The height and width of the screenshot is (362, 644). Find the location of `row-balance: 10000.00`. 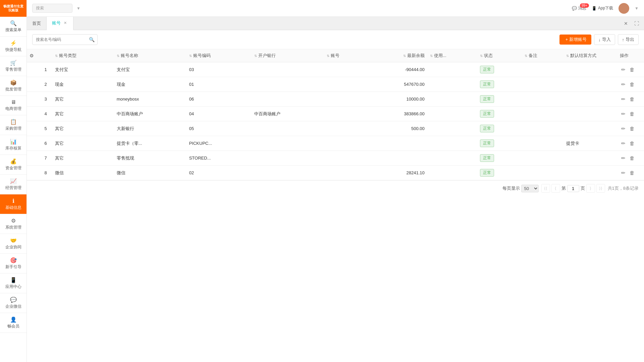

row-balance: 10000.00 is located at coordinates (396, 99).